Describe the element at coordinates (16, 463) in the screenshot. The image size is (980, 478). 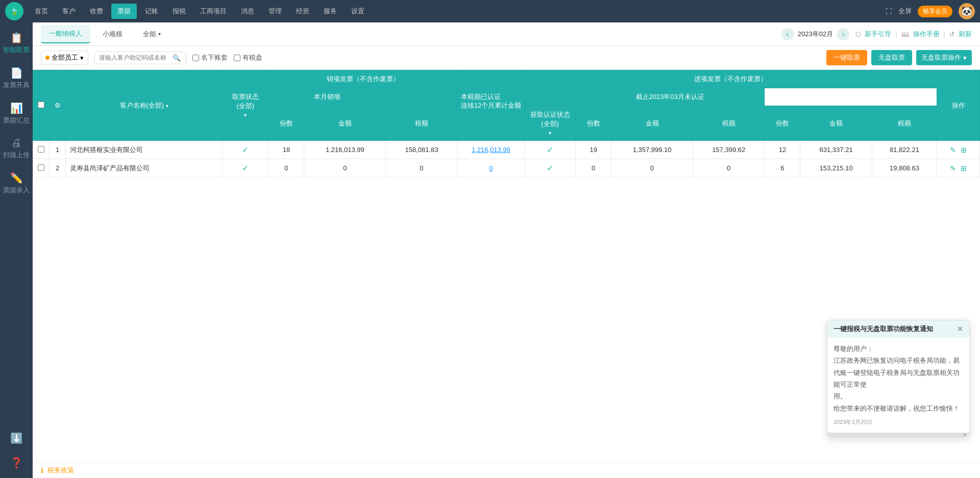
I see `sidebar-help: ❓` at that location.